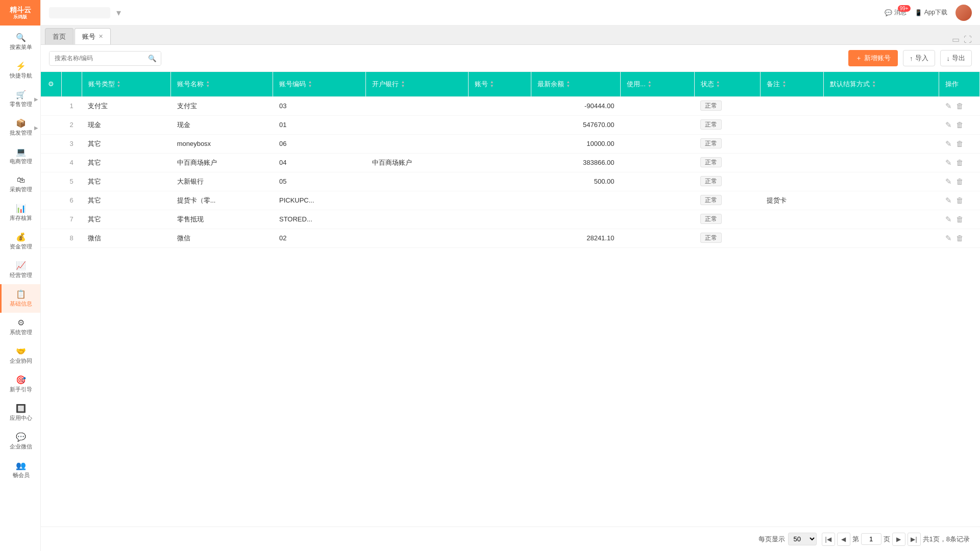  What do you see at coordinates (127, 84) in the screenshot?
I see `col-type: 账号类型▲▼` at bounding box center [127, 84].